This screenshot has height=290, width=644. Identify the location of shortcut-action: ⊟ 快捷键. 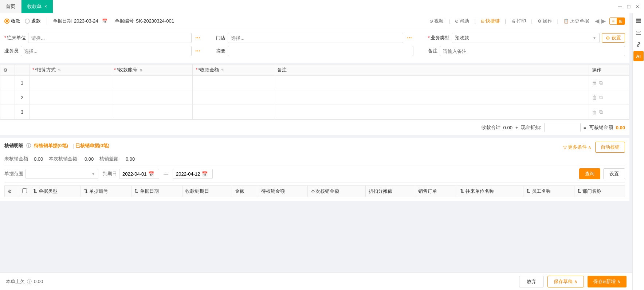
(490, 21).